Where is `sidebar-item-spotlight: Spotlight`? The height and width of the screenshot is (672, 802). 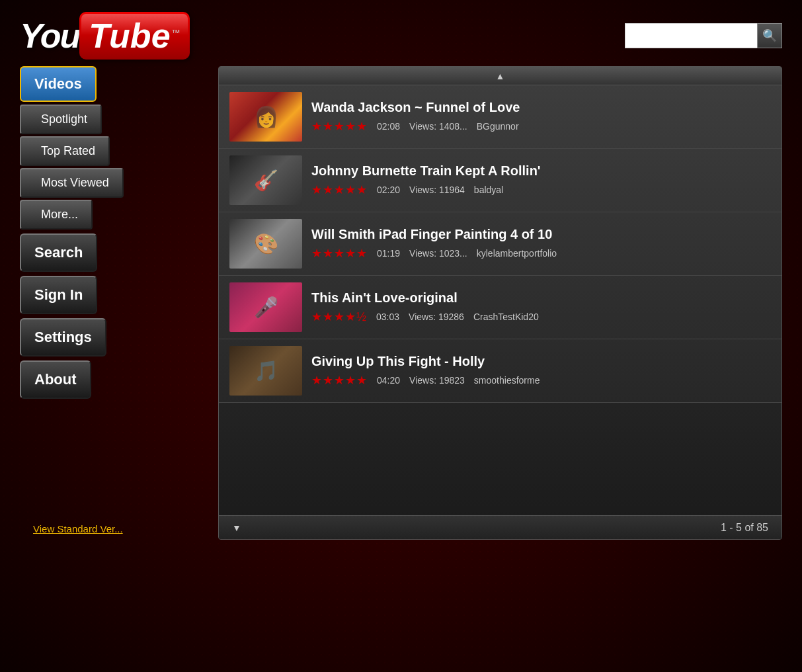
sidebar-item-spotlight: Spotlight is located at coordinates (61, 119).